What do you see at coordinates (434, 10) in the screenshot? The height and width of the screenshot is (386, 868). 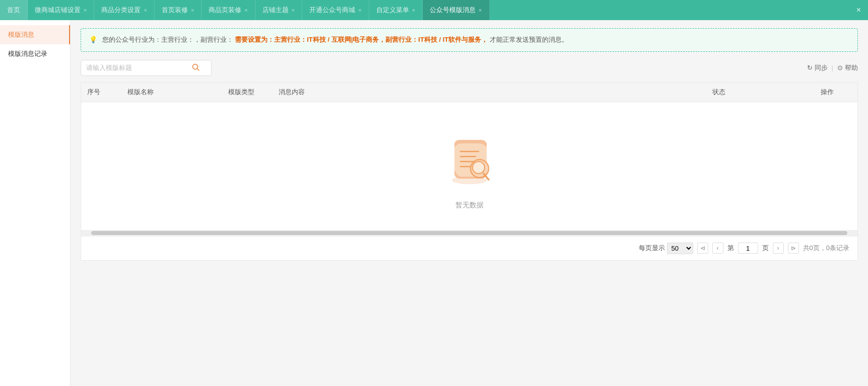 I see `top-nav: 首页 微商城店铺设置 × 商品分类设置 × 首页装修 × 商品页装修 × 店铺主…` at bounding box center [434, 10].